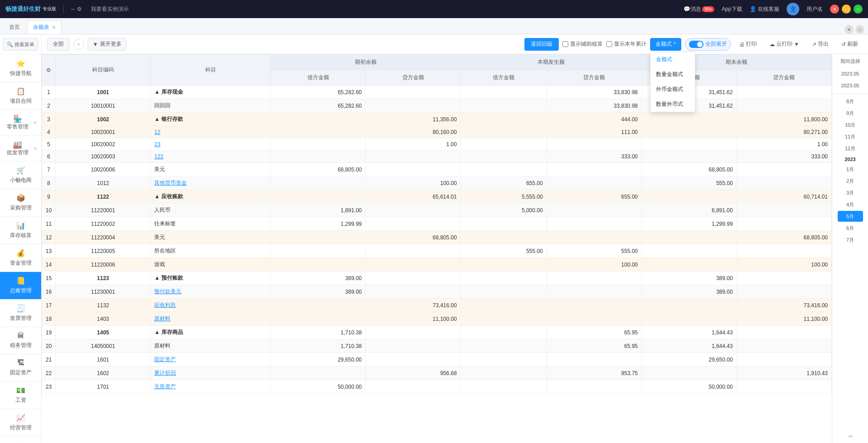  What do you see at coordinates (673, 90) in the screenshot?
I see `dropdown-item-foreign-amount: 外币金额式` at bounding box center [673, 90].